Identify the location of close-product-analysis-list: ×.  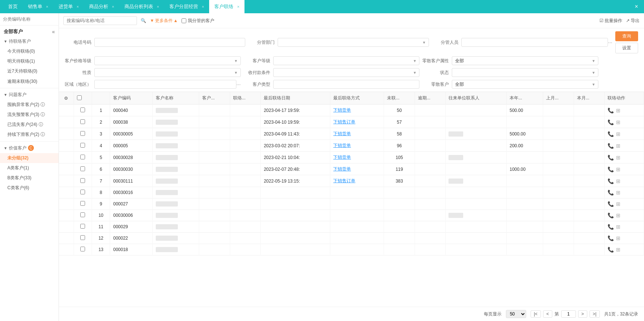
(158, 7).